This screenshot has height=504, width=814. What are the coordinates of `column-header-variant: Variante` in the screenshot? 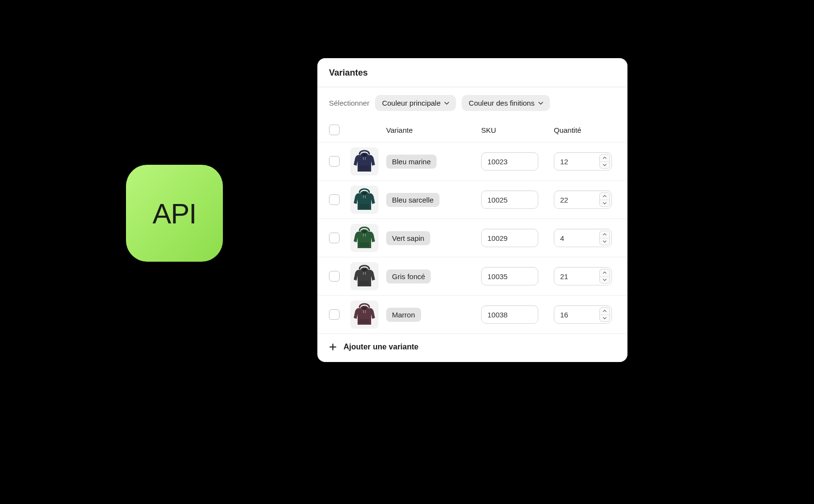 It's located at (434, 130).